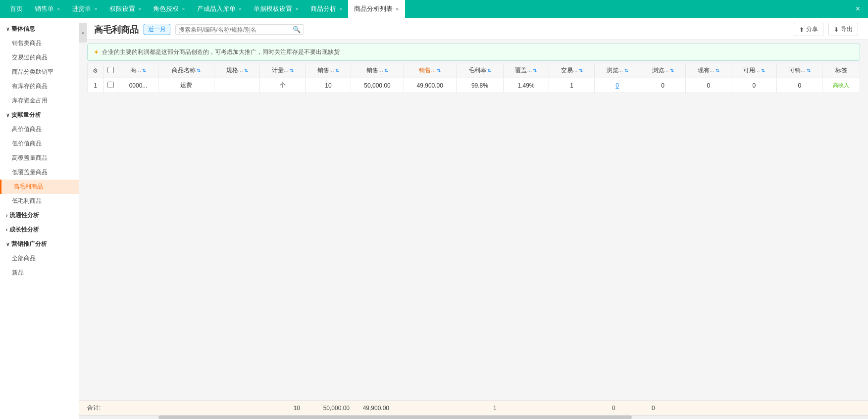 The width and height of the screenshot is (868, 419). What do you see at coordinates (40, 130) in the screenshot?
I see `sidebar-item-high-value: 高价值商品` at bounding box center [40, 130].